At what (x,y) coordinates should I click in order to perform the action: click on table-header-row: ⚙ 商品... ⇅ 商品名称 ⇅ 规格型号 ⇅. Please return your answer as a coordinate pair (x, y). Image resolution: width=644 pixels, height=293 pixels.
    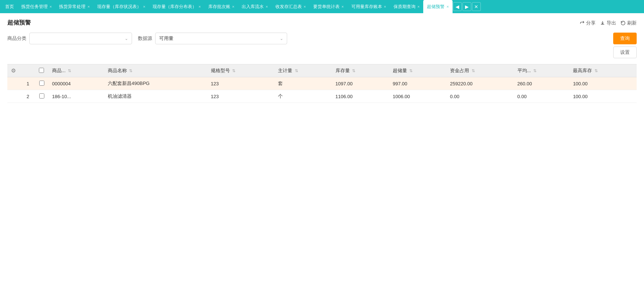
    Looking at the image, I should click on (322, 71).